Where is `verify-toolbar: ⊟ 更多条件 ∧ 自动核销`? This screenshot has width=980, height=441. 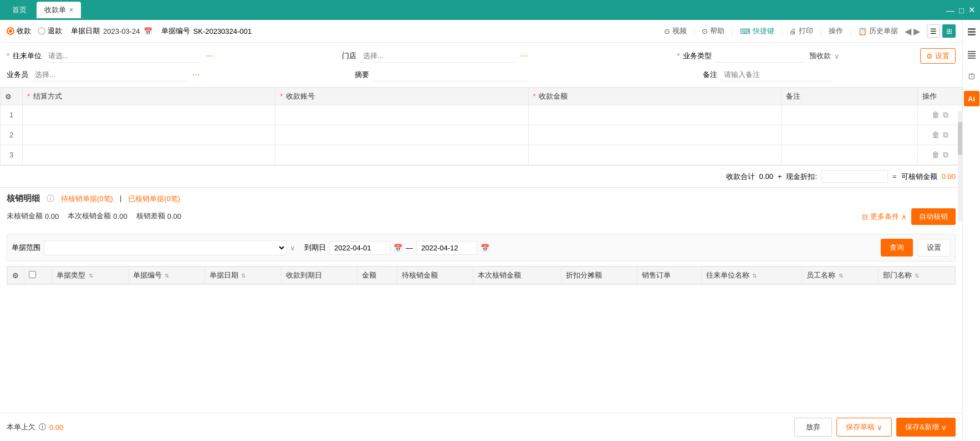
verify-toolbar: ⊟ 更多条件 ∧ 自动核销 is located at coordinates (909, 217).